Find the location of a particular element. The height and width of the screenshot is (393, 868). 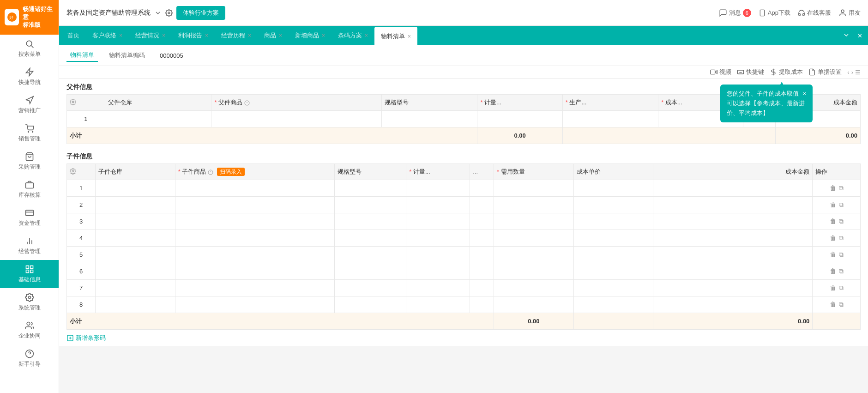

copy-icon-2: ⧉ is located at coordinates (841, 205).